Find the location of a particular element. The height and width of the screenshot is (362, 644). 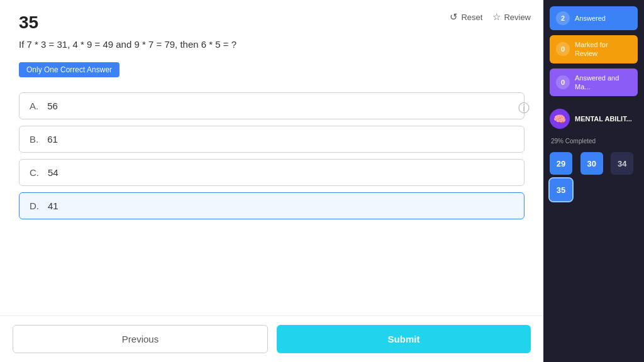

submit-button: Submit is located at coordinates (404, 339).